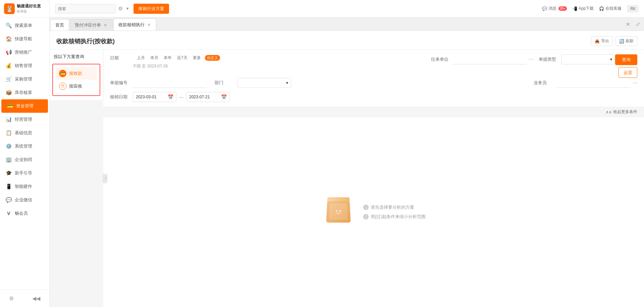 This screenshot has height=307, width=644. Describe the element at coordinates (545, 9) in the screenshot. I see `message-icon: 💬` at that location.